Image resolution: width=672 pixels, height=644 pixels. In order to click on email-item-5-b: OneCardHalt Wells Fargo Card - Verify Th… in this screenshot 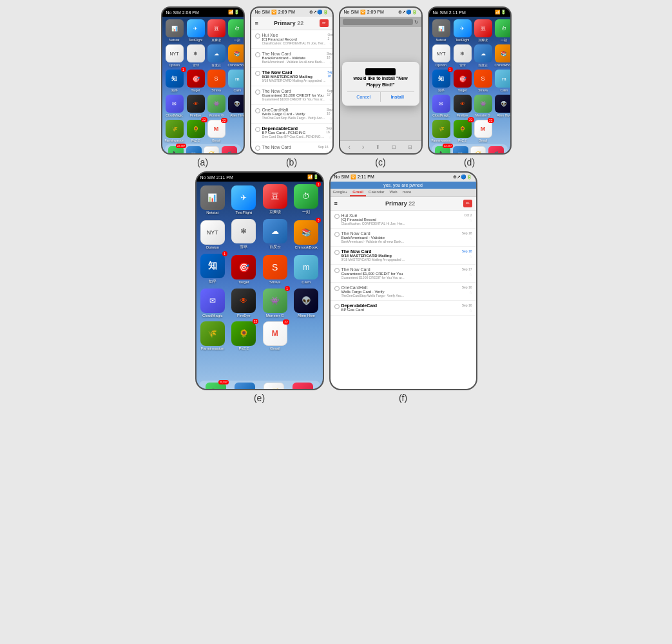, I will do `click(292, 115)`.